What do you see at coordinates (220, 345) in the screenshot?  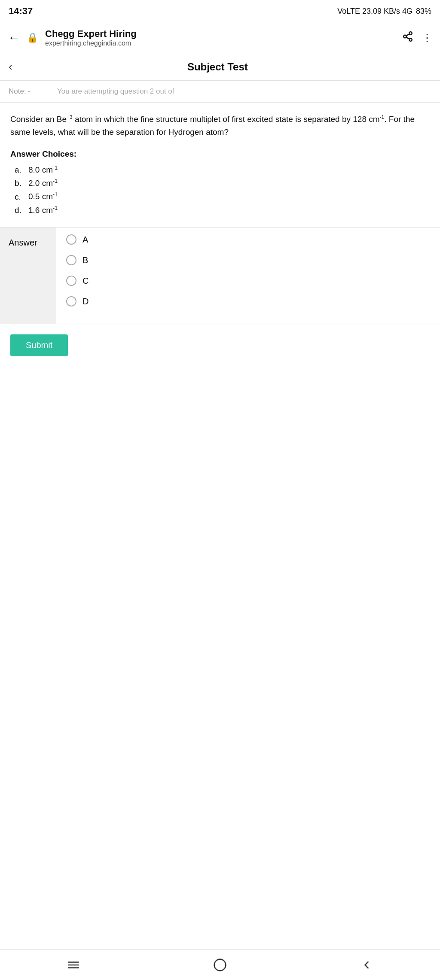 I see `submit-area: Submit` at bounding box center [220, 345].